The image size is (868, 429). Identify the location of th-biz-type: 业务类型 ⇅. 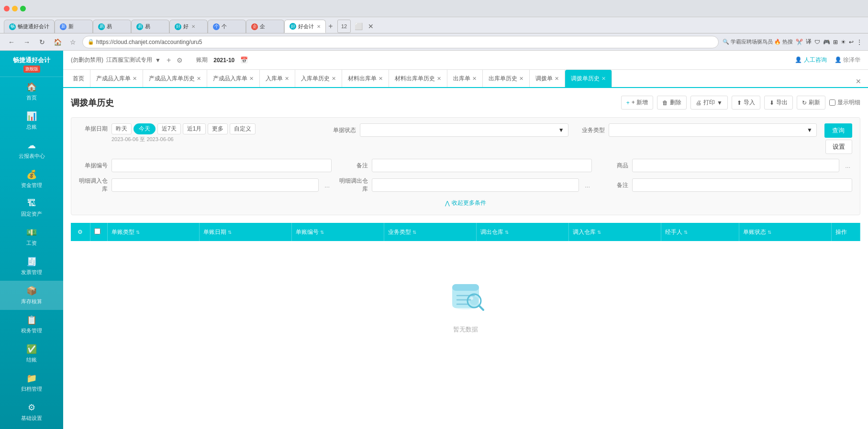
(431, 232).